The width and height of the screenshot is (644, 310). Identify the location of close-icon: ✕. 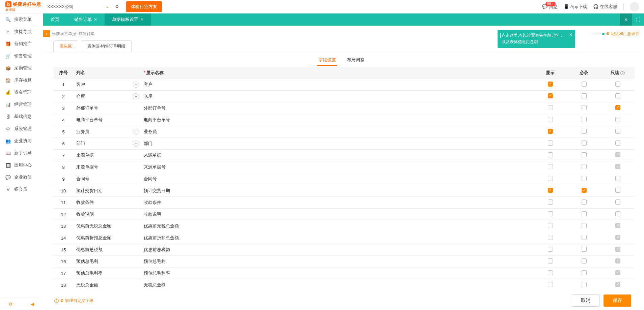
(95, 20).